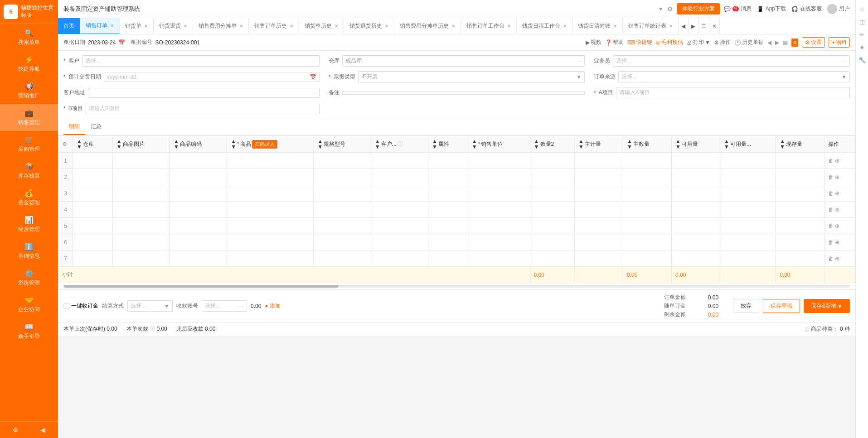 Image resolution: width=868 pixels, height=438 pixels. Describe the element at coordinates (313, 77) in the screenshot. I see `cal-icon-delivery: 📅` at that location.